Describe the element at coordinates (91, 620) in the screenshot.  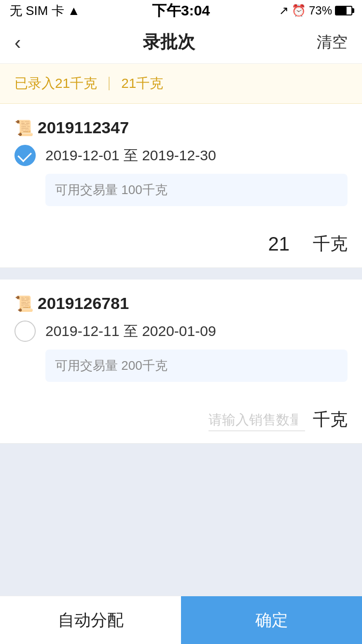
I see `auto-distribute-button: 自动分配` at that location.